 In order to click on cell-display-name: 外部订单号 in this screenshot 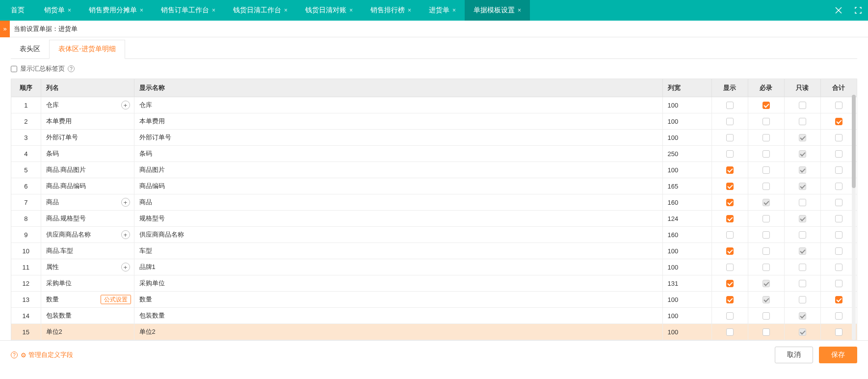, I will do `click(398, 137)`.